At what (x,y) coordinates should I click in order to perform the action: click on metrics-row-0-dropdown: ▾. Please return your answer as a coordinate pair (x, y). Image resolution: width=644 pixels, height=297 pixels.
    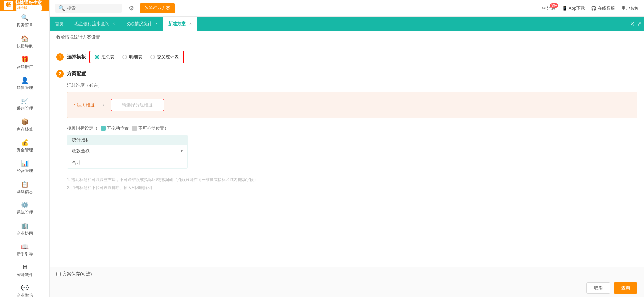
    Looking at the image, I should click on (182, 151).